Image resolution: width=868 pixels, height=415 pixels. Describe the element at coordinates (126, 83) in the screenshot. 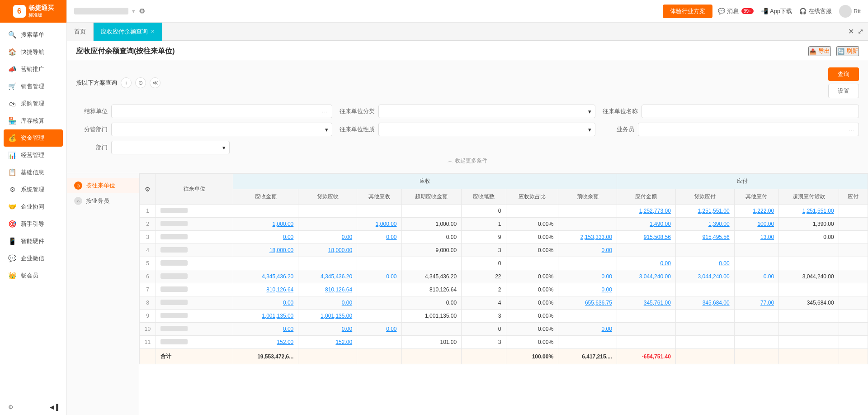

I see `filter-add-btn: ＋` at that location.